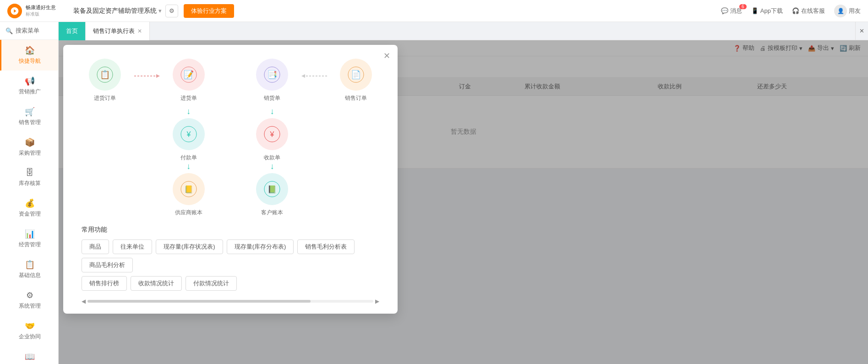 This screenshot has width=868, height=364. What do you see at coordinates (189, 98) in the screenshot?
I see `purchase-bill-label: 进货单` at bounding box center [189, 98].